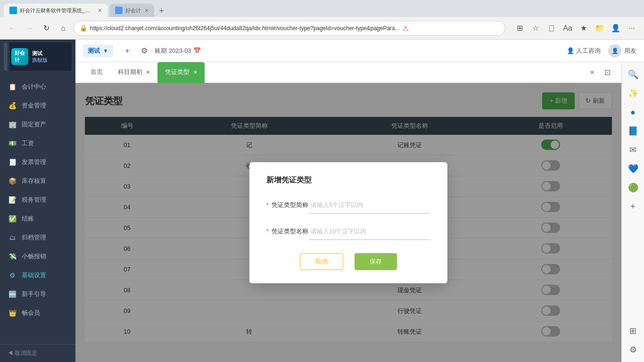 Image resolution: width=644 pixels, height=362 pixels. What do you see at coordinates (38, 353) in the screenshot?
I see `sidebar-footer: ◀ 取消固定` at bounding box center [38, 353].